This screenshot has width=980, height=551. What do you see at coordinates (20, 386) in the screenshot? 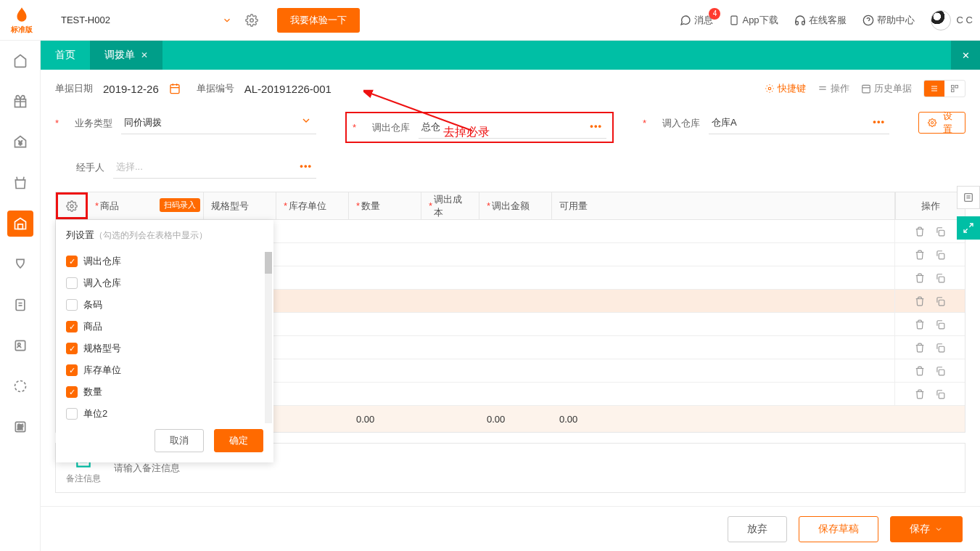
I see `nav-sync-icon` at bounding box center [20, 386].